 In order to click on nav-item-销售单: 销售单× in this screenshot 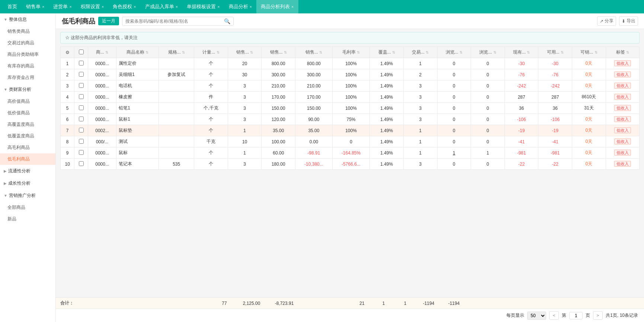, I will do `click(35, 7)`.